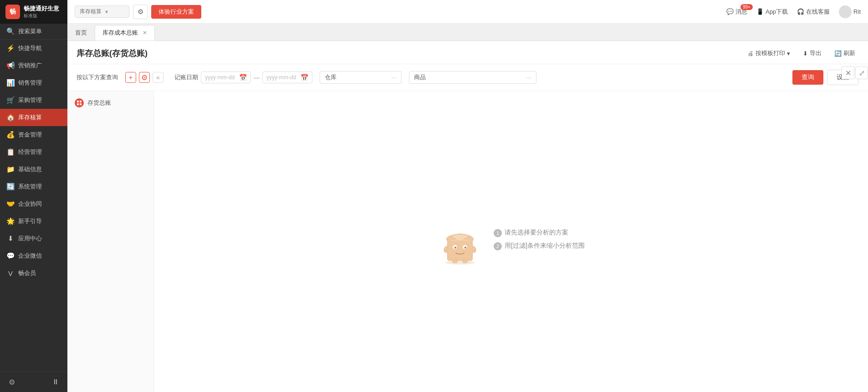 The width and height of the screenshot is (868, 392). What do you see at coordinates (511, 242) in the screenshot?
I see `empty-state: 1 请先选择要分析的方案 2 用[过滤]条件来缩小分析范围` at bounding box center [511, 242].